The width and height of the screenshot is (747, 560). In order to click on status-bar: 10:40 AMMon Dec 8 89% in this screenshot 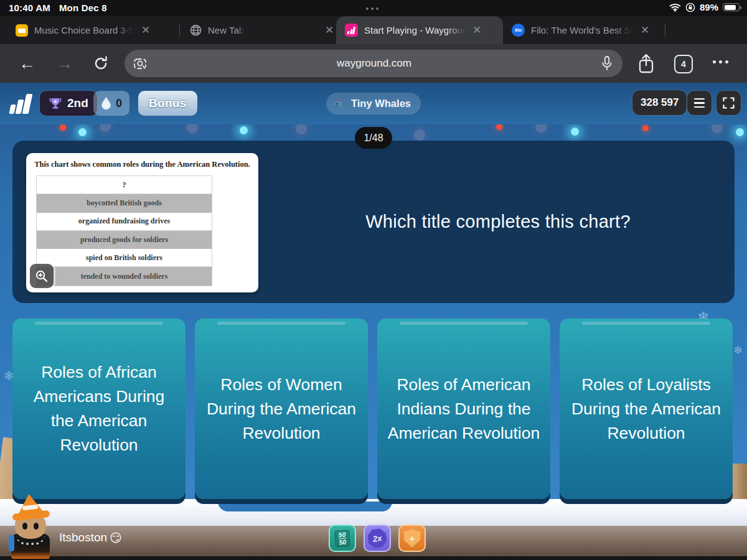, I will do `click(374, 8)`.